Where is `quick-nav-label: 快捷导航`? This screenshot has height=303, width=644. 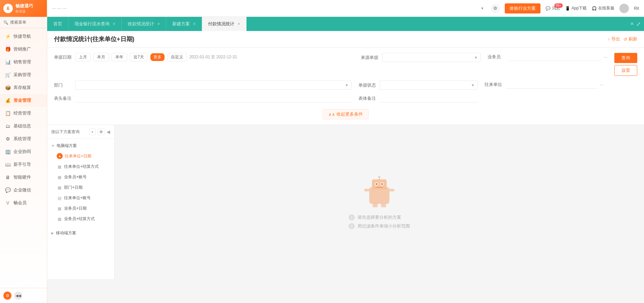
quick-nav-label: 快捷导航 is located at coordinates (22, 36).